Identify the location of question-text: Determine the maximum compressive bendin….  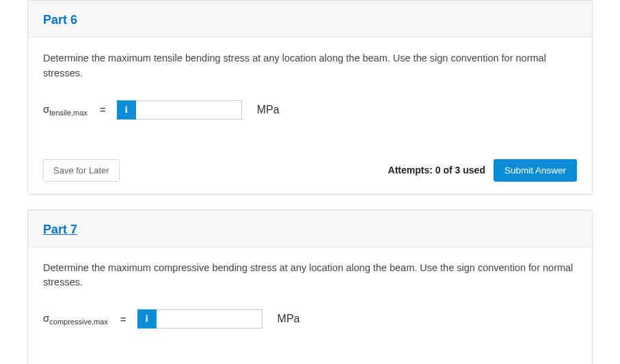
(310, 276).